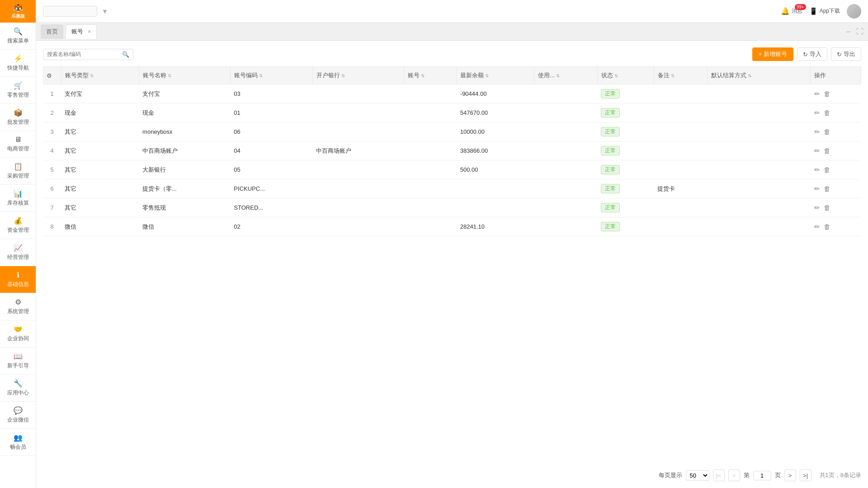  What do you see at coordinates (566, 208) in the screenshot?
I see `cell-usage` at bounding box center [566, 208].